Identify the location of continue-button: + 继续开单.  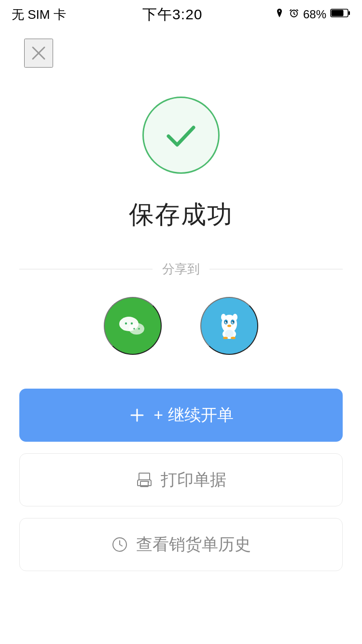
(181, 415).